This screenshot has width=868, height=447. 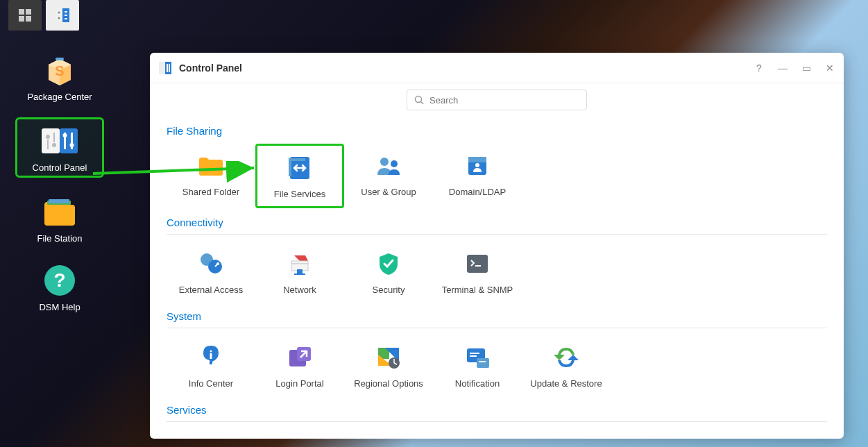 I want to click on desktop-icon-label: Control Panel, so click(x=60, y=168).